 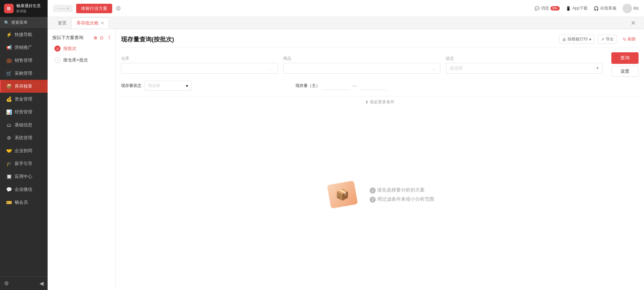 I want to click on user-avatar, so click(x=627, y=8).